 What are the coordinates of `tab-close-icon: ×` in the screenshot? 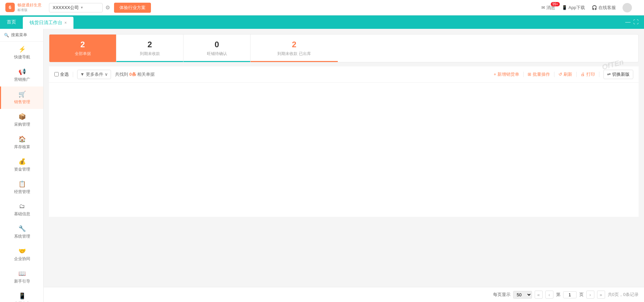 It's located at (66, 23).